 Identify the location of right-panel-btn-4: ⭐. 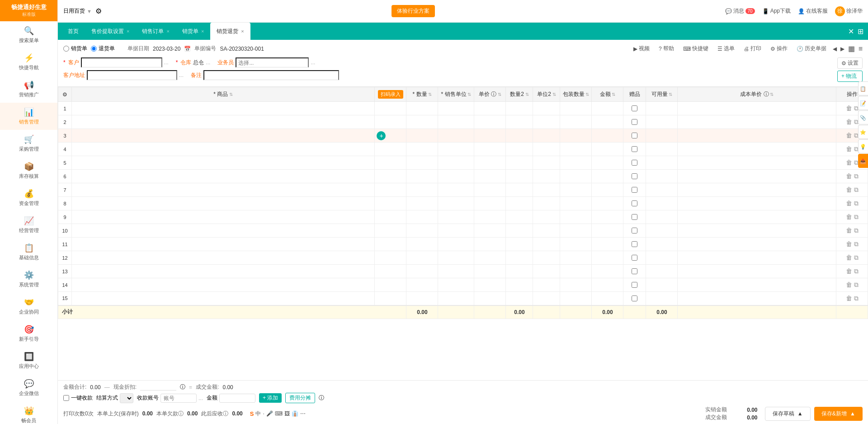
(863, 132).